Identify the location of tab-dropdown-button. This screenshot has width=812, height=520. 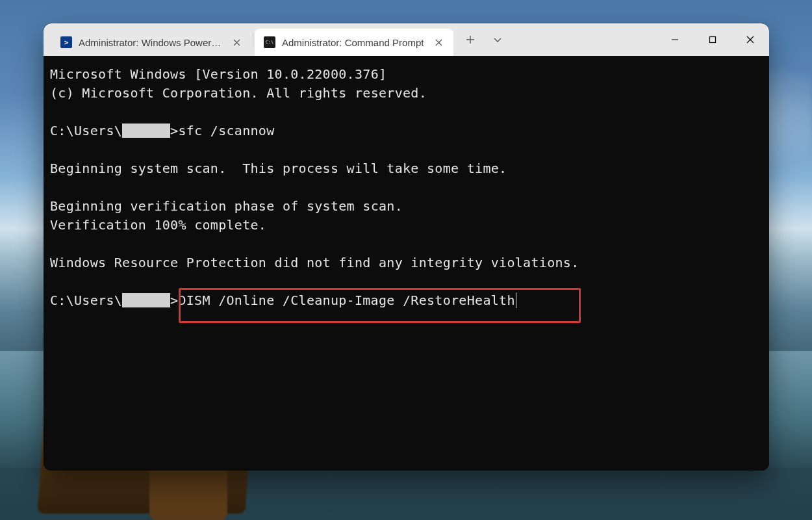
(498, 40).